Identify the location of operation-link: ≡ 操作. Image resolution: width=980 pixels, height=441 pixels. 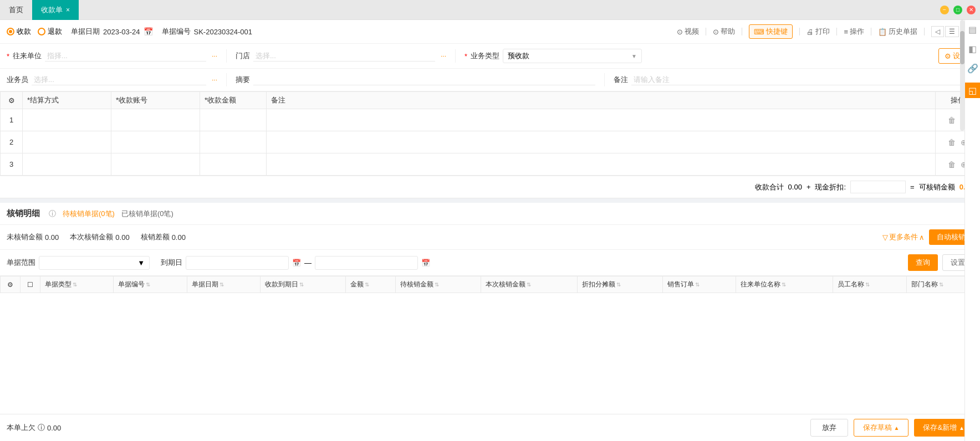
(854, 32).